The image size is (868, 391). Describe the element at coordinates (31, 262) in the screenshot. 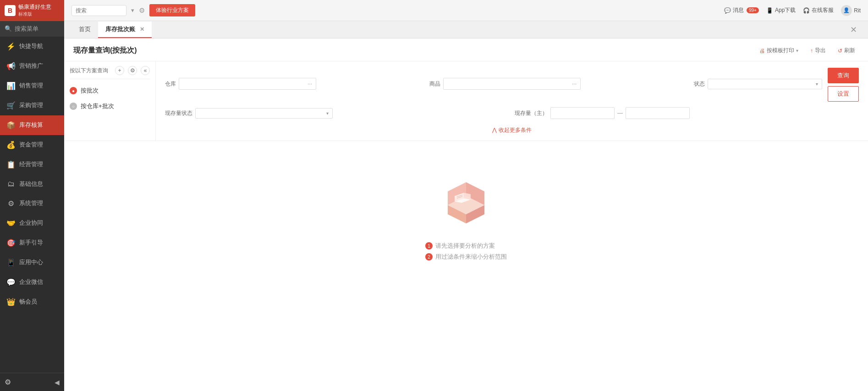

I see `sidebar-item-label: 应用中心` at that location.